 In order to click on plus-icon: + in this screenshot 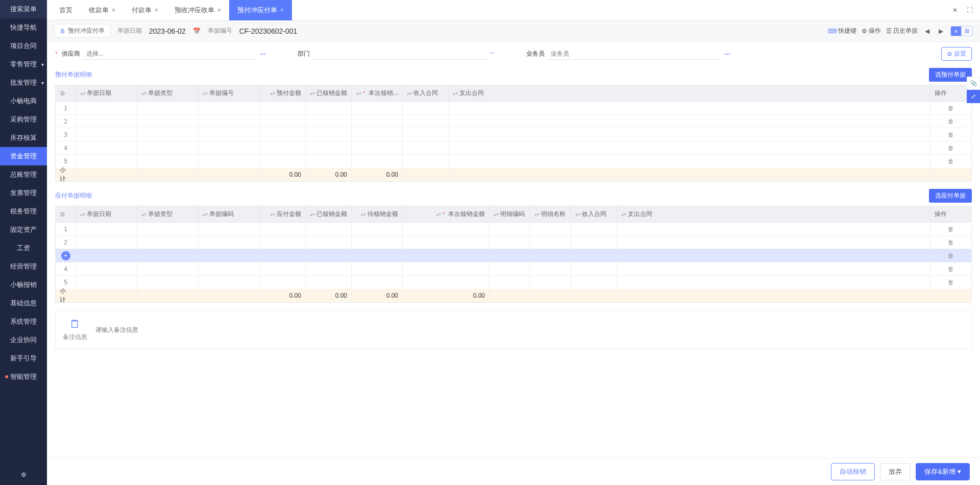, I will do `click(66, 256)`.